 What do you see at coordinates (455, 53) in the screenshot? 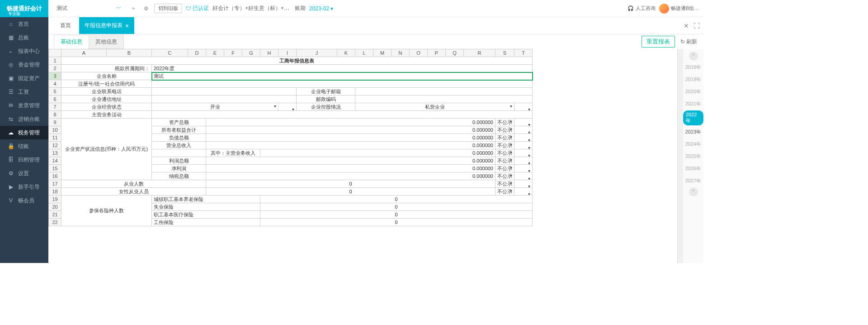
I see `col-Q: Q` at bounding box center [455, 53].